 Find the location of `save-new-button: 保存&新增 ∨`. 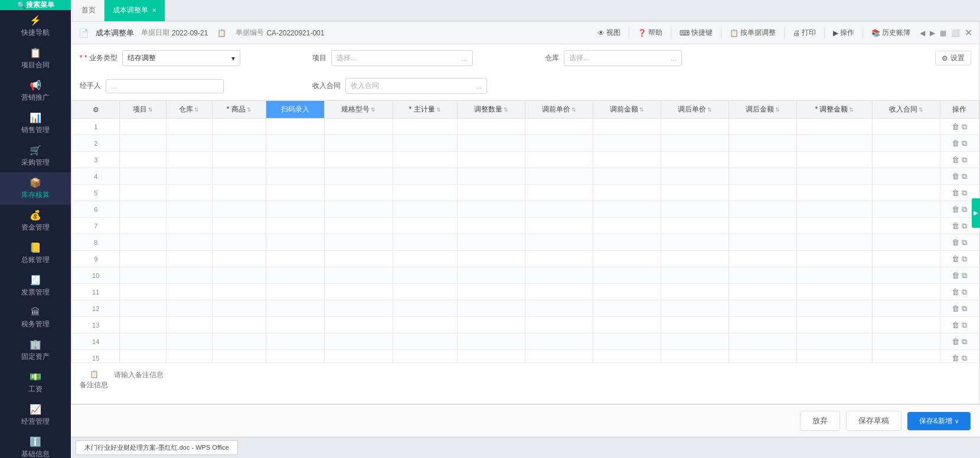

save-new-button: 保存&新增 ∨ is located at coordinates (939, 421).